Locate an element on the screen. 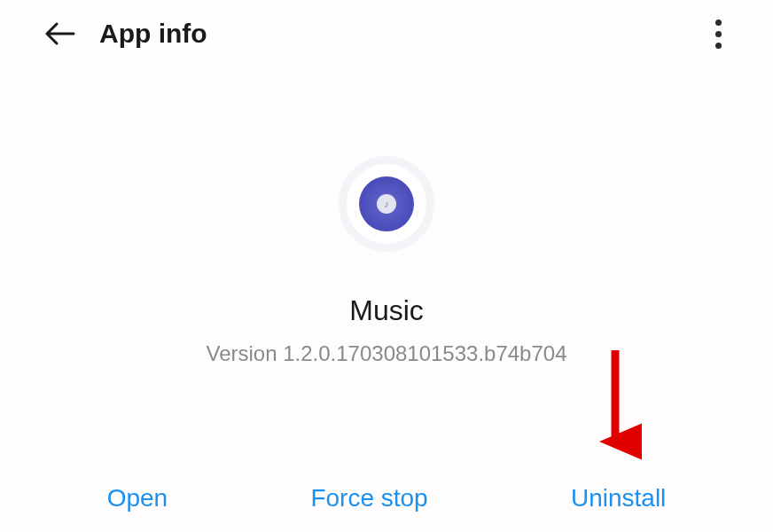  music-note-icon: ♪ is located at coordinates (386, 204).